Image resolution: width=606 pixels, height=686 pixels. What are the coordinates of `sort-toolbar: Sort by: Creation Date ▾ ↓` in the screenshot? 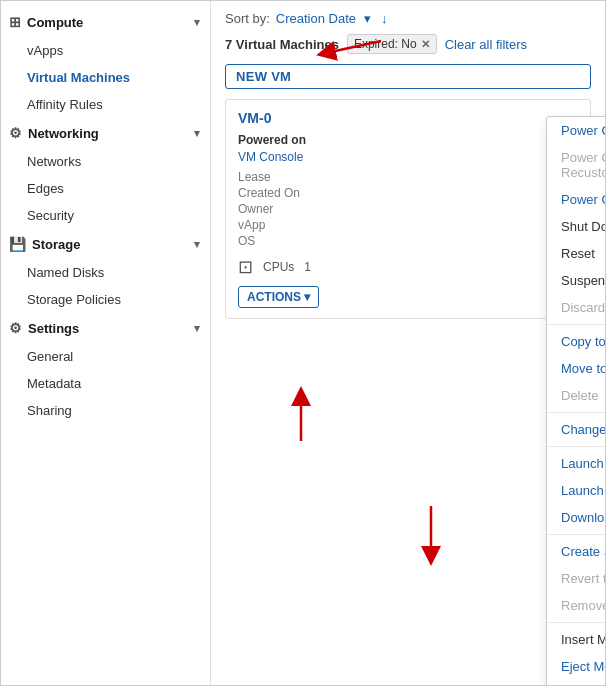 It's located at (408, 18).